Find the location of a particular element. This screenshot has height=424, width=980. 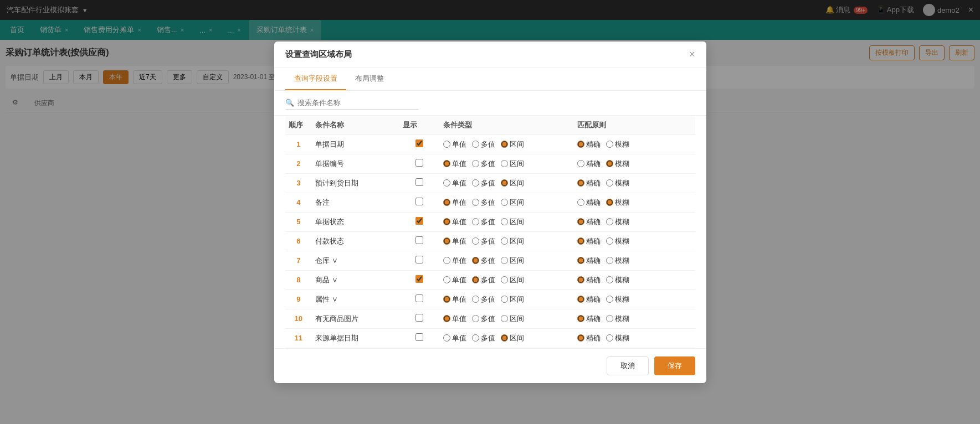

match-option-精确-7: 精确 is located at coordinates (589, 280).